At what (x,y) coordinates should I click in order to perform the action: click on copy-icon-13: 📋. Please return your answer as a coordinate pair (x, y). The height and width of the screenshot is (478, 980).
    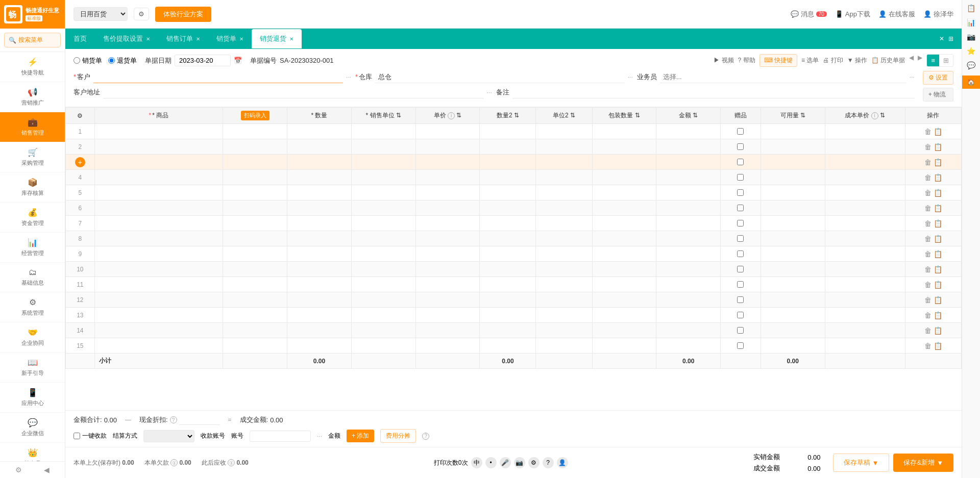
    Looking at the image, I should click on (938, 315).